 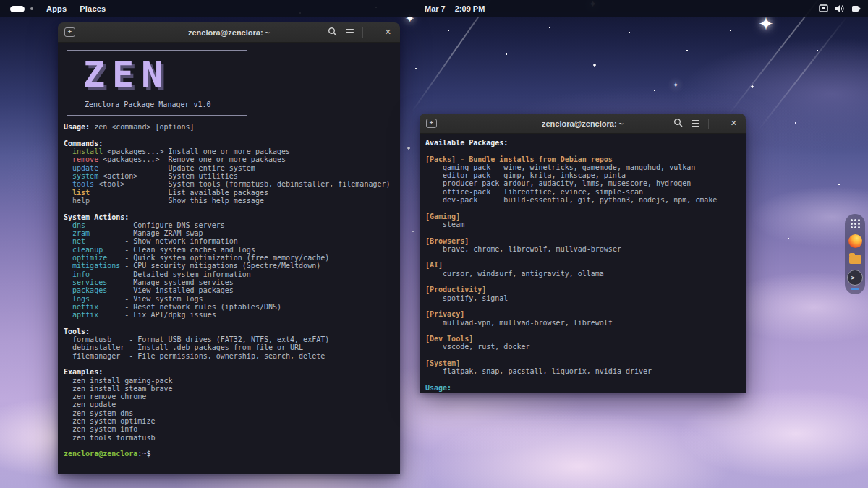 What do you see at coordinates (231, 307) in the screenshot?
I see `system-action-row: netfix- Reset network rules (iptables/DN…` at bounding box center [231, 307].